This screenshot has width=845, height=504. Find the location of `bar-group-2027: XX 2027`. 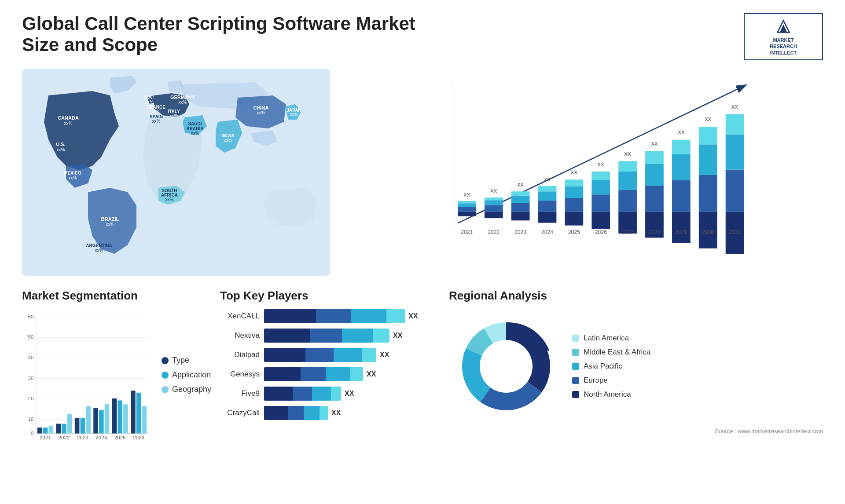

bar-group-2027: XX 2027 is located at coordinates (628, 193).